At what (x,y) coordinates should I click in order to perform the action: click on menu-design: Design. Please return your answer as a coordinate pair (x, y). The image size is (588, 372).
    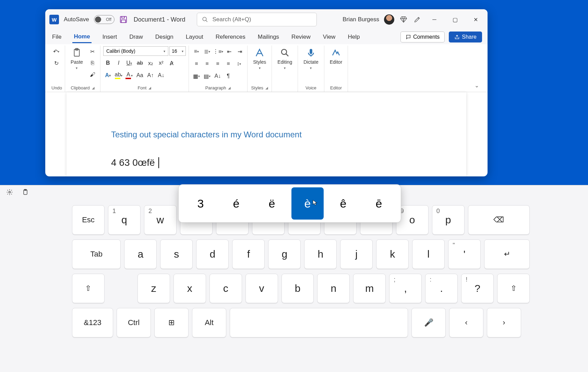
    Looking at the image, I should click on (165, 37).